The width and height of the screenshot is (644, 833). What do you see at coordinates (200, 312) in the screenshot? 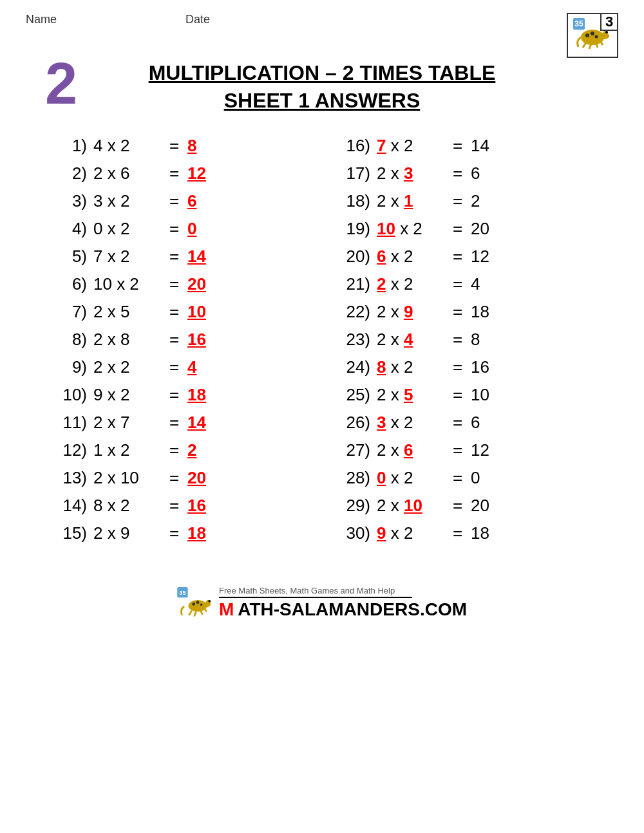
I see `problem-answer: 10` at bounding box center [200, 312].